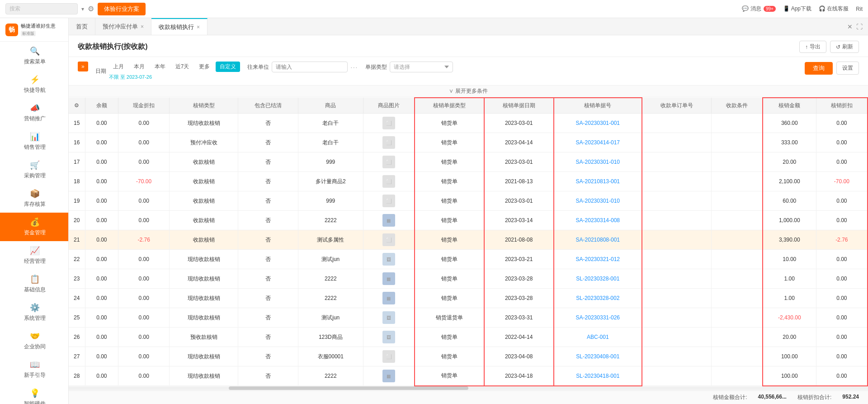 This screenshot has width=868, height=404. Describe the element at coordinates (813, 47) in the screenshot. I see `export-btn: ↑ 导出` at that location.